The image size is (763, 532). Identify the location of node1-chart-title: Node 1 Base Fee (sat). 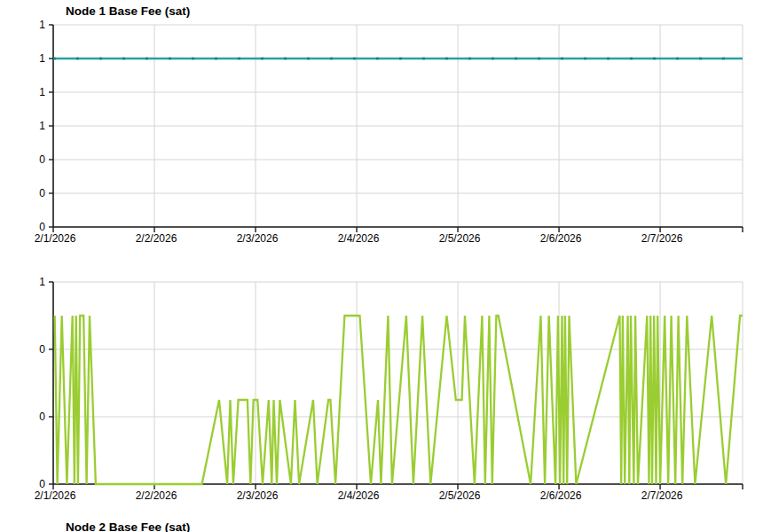
(128, 11).